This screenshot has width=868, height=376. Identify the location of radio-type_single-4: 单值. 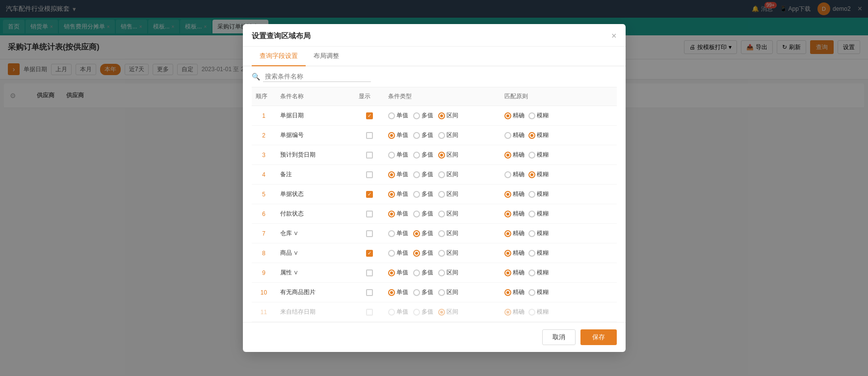
(398, 194).